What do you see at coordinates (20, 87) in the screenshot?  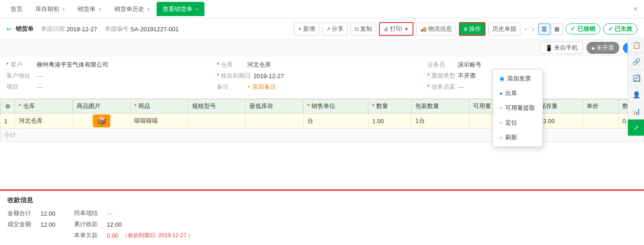 I see `project-label: 项目` at bounding box center [20, 87].